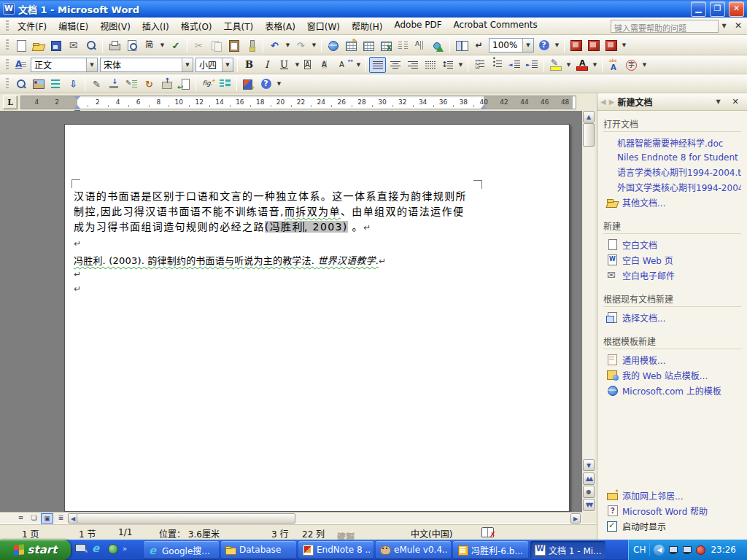 The image size is (747, 560). Describe the element at coordinates (149, 84) in the screenshot. I see `unformat-citations-button` at that location.